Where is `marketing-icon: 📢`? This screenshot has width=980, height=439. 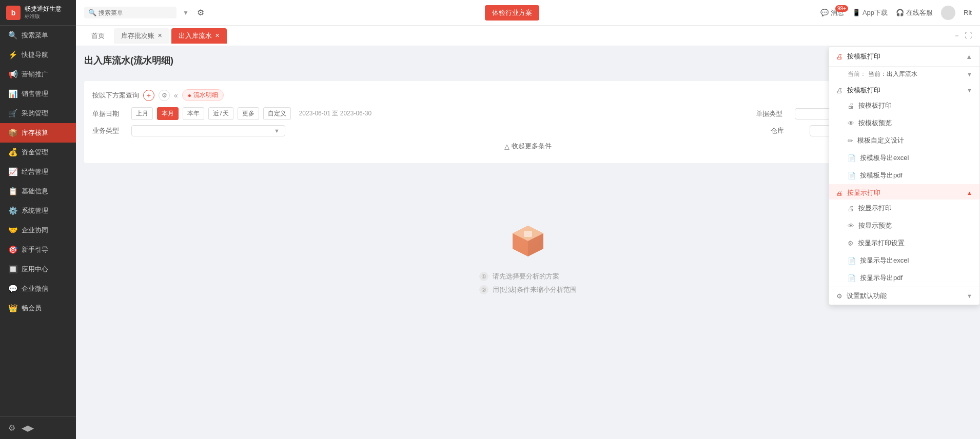
marketing-icon: 📢 is located at coordinates (13, 74).